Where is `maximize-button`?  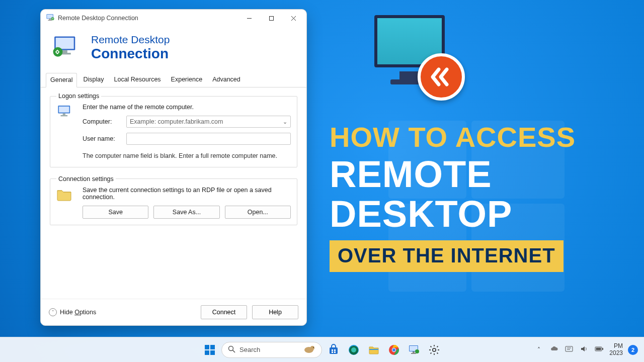 maximize-button is located at coordinates (271, 18).